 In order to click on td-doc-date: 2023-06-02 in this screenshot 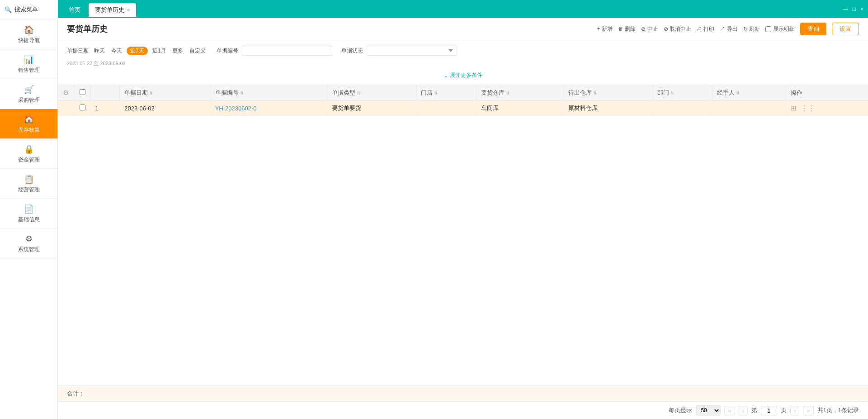, I will do `click(165, 109)`.